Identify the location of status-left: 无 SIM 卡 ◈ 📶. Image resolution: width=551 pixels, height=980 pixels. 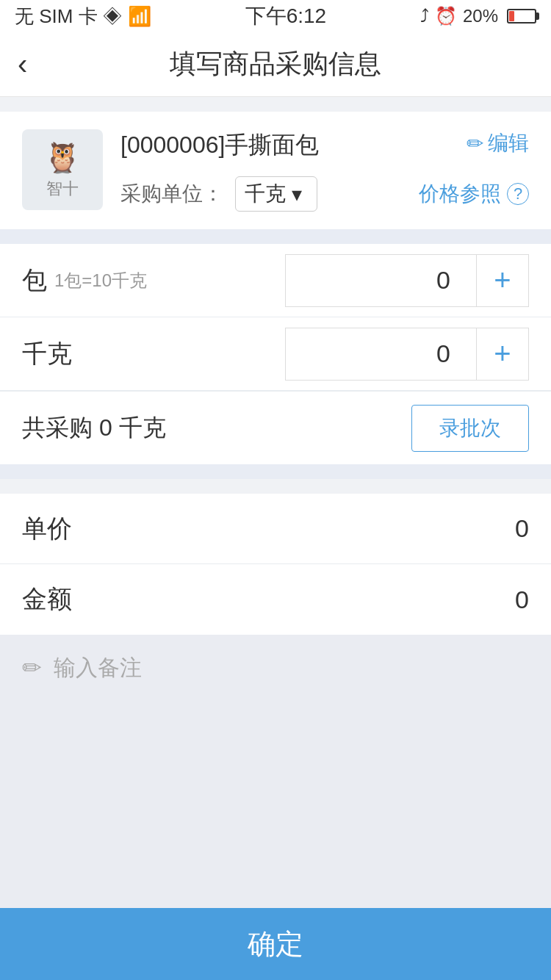
(83, 16).